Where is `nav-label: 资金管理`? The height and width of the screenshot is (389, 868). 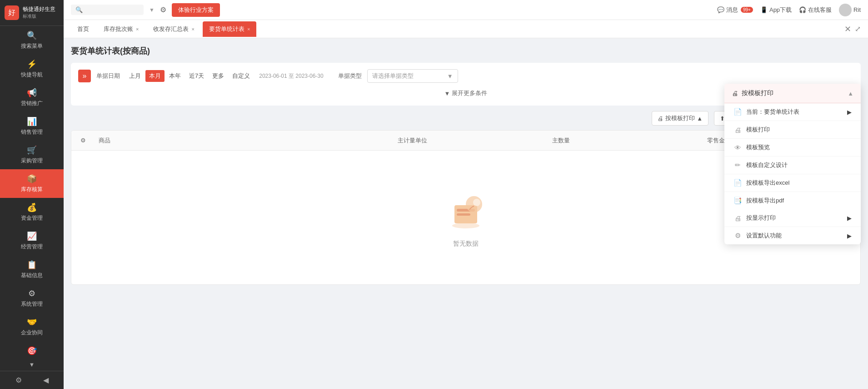 nav-label: 资金管理 is located at coordinates (32, 218).